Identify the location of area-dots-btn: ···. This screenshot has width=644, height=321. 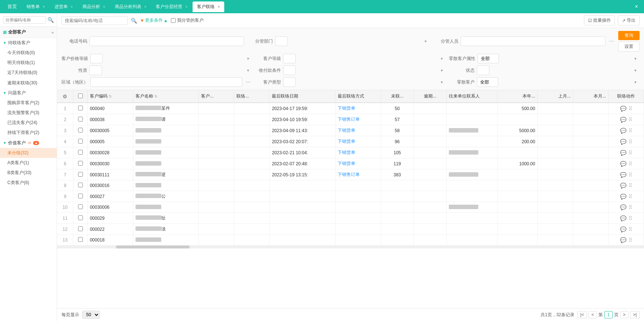
(248, 82).